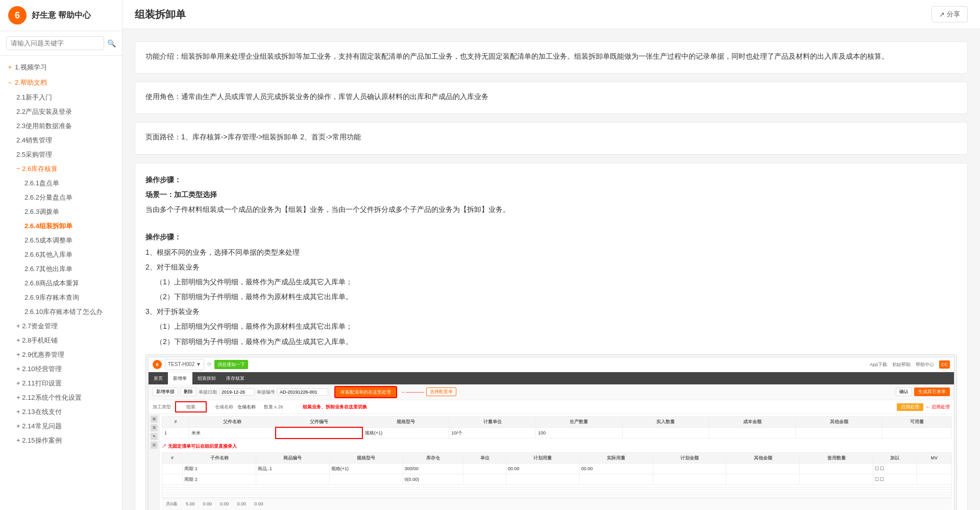  I want to click on search-button: 🔍, so click(111, 43).